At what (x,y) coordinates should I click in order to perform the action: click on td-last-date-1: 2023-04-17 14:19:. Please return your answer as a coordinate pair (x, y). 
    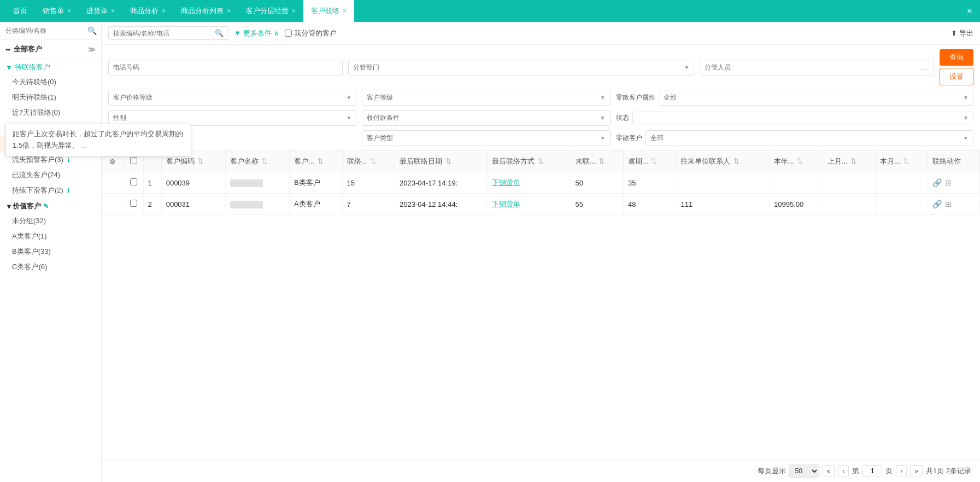
    Looking at the image, I should click on (441, 183).